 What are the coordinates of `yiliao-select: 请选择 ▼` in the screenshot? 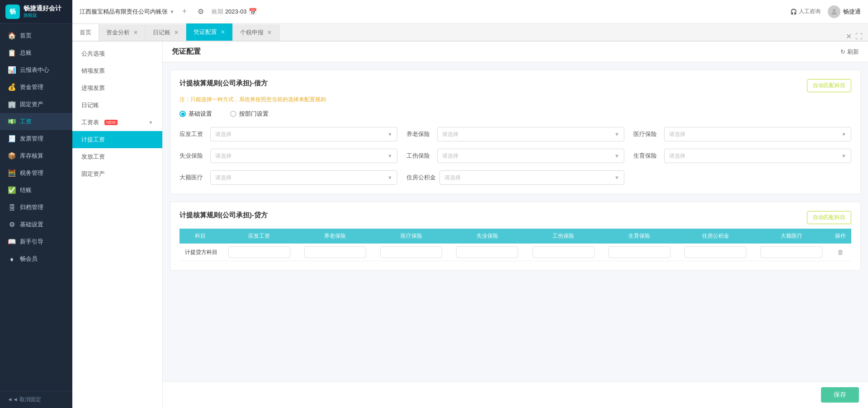 It's located at (758, 134).